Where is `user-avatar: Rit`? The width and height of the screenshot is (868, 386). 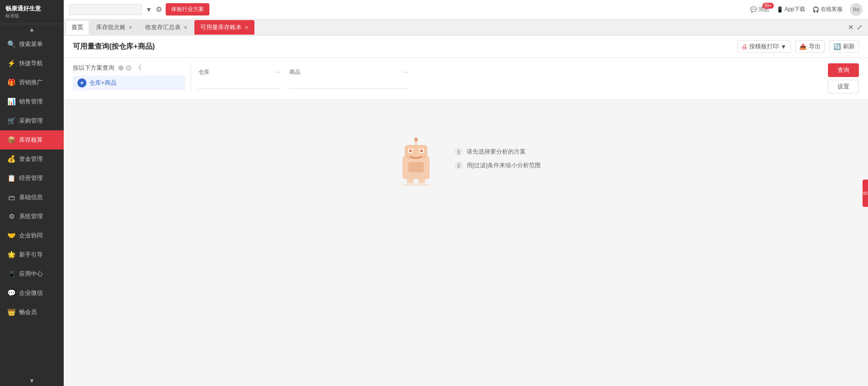 user-avatar: Rit is located at coordinates (856, 10).